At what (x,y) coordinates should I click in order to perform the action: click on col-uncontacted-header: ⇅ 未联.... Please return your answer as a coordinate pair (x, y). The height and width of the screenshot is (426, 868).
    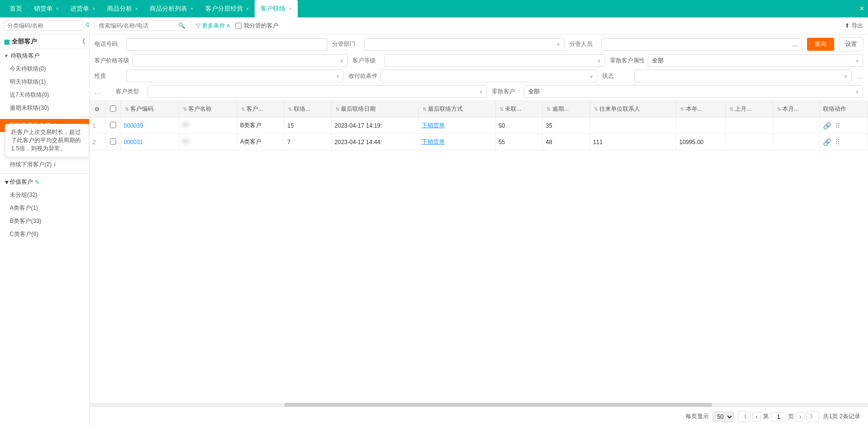
    Looking at the image, I should click on (519, 109).